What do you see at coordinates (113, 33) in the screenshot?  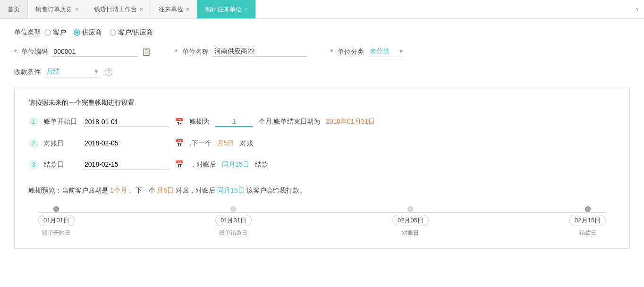 I see `radio-both-circle` at bounding box center [113, 33].